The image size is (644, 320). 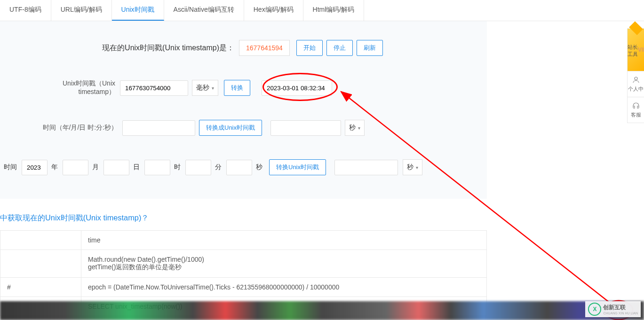 What do you see at coordinates (35, 167) in the screenshot?
I see `year-input` at bounding box center [35, 167].